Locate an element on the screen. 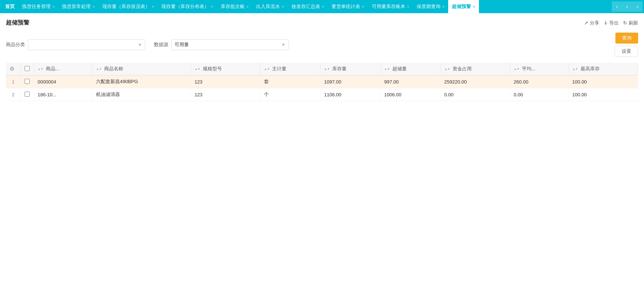 This screenshot has width=644, height=293. nav-tab-close-10: × is located at coordinates (474, 7).